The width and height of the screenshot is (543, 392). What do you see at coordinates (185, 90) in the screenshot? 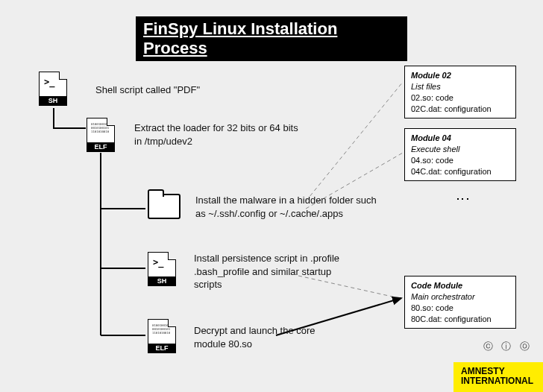
I see `step-1-text: Shell script called "PDF"` at bounding box center [185, 90].